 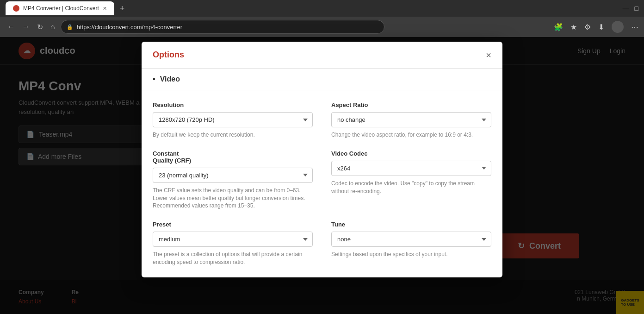 What do you see at coordinates (130, 27) in the screenshot?
I see `address-url: https://cloudconvert.com/mp4-converter` at bounding box center [130, 27].